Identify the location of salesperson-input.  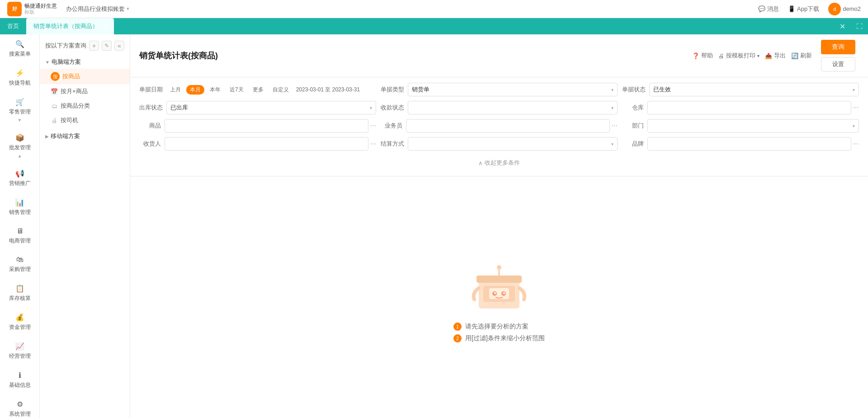
(508, 126).